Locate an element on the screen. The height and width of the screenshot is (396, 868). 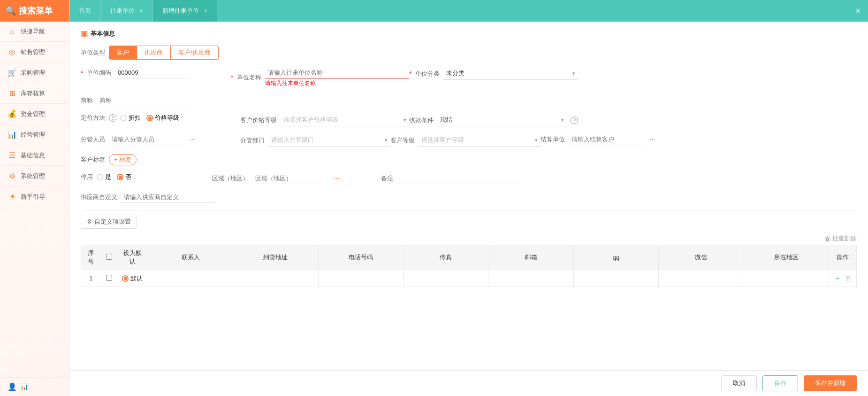
address-input is located at coordinates (275, 278).